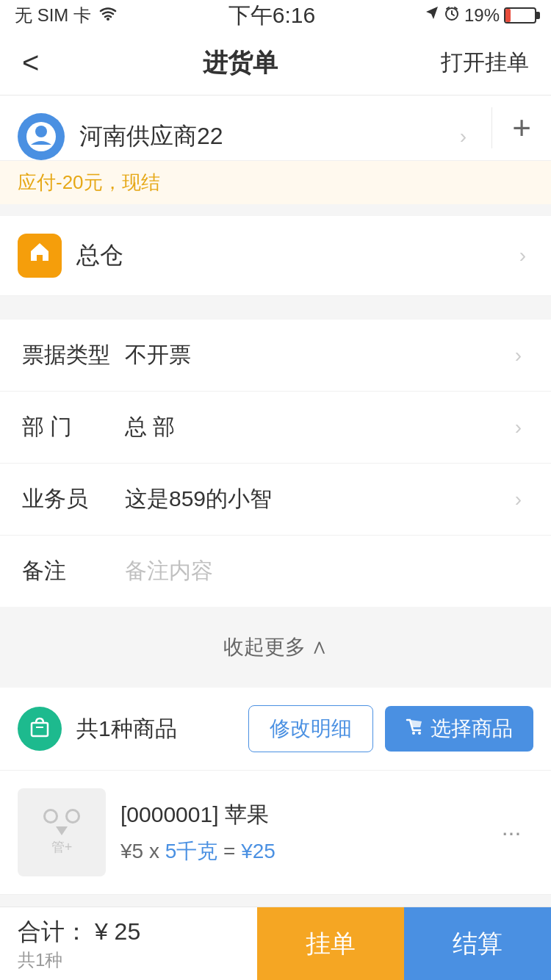 This screenshot has height=980, width=551. I want to click on total-count: 共1种, so click(129, 960).